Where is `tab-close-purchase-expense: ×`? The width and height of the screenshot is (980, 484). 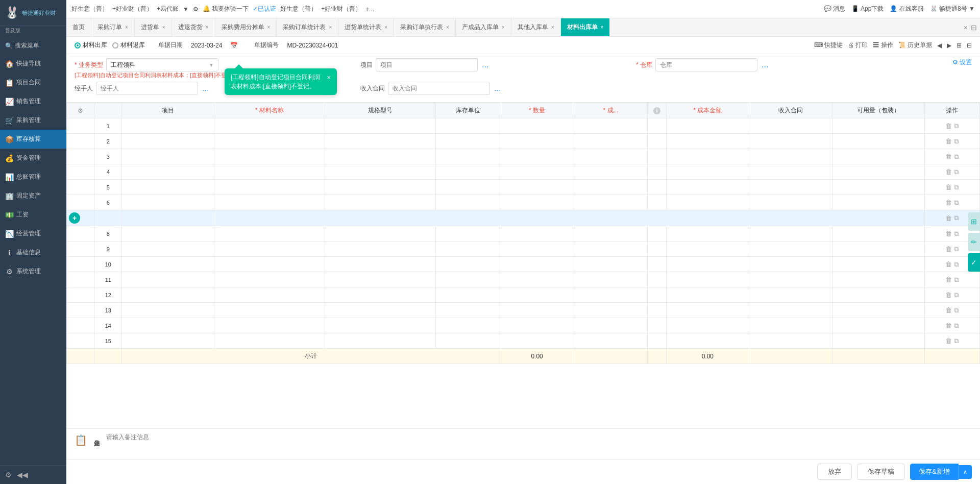
tab-close-purchase-expense: × is located at coordinates (269, 28).